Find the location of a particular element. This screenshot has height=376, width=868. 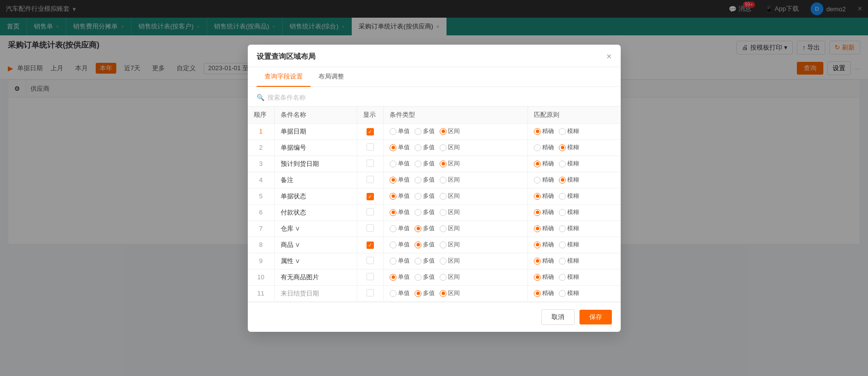

search-icon: 🔍 is located at coordinates (261, 97).